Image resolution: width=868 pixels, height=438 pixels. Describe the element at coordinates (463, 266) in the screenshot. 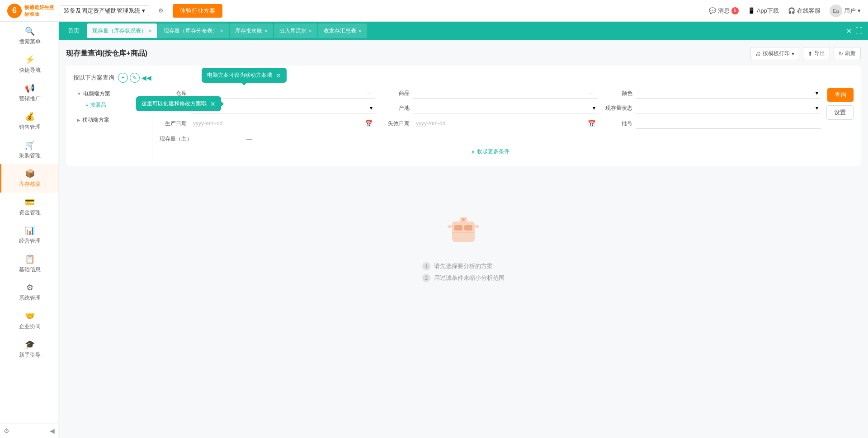

I see `empty-step-1: 1 请先选择要分析的方案` at that location.